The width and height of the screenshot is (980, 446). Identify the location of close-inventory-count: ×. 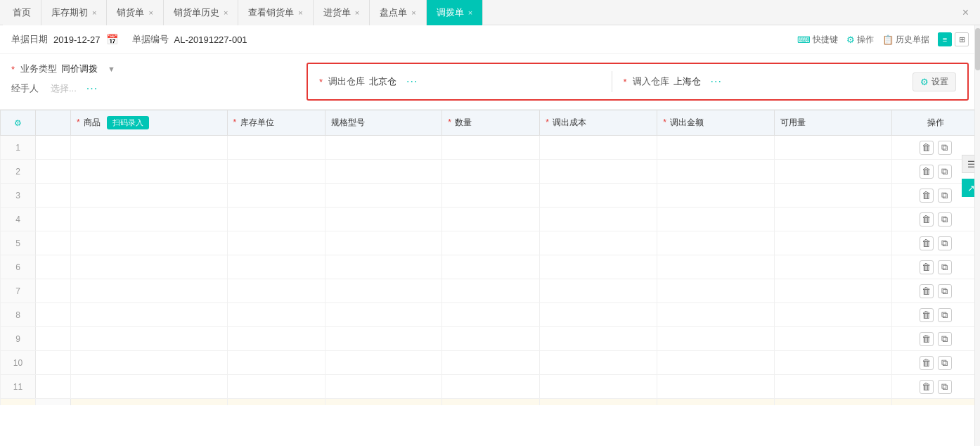
(413, 13).